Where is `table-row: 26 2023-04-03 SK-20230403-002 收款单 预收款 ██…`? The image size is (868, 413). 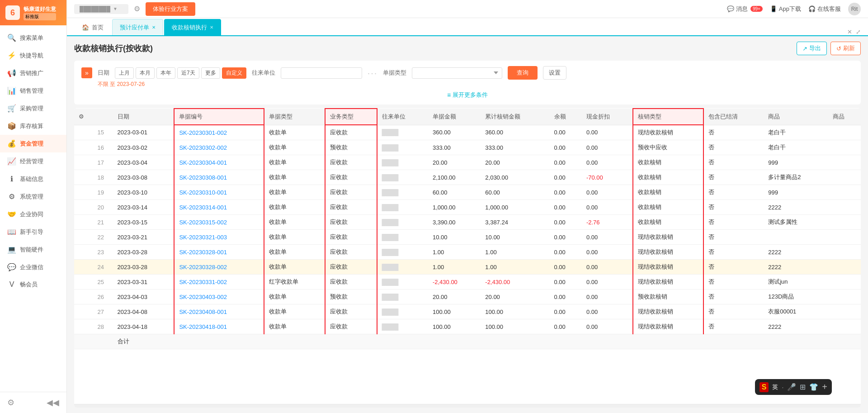 table-row: 26 2023-04-03 SK-20230403-002 收款单 预收款 ██… is located at coordinates (467, 297).